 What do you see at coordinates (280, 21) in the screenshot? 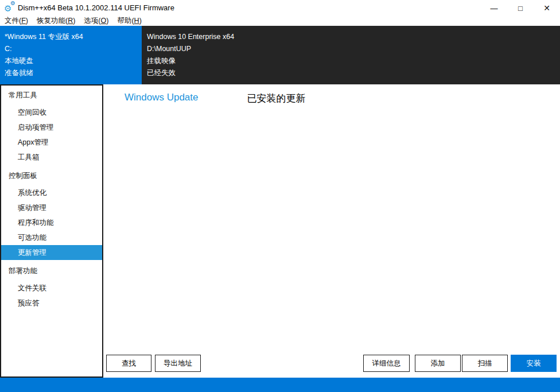
I see `menu-bar: 文件(F) 恢复功能(R) 选项(O) 帮助(H)` at bounding box center [280, 21].